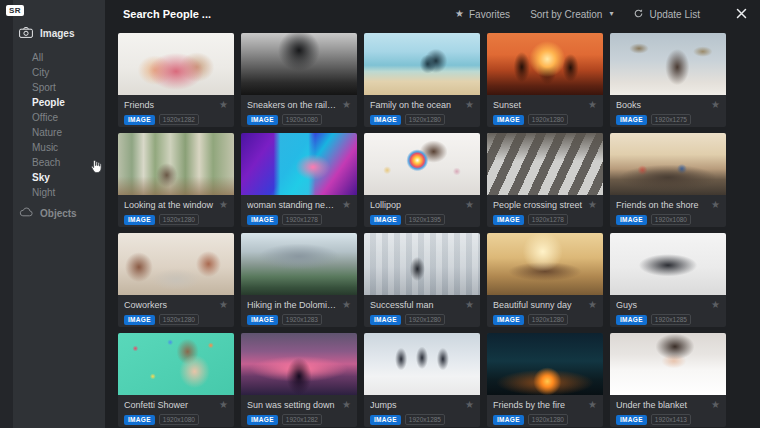  What do you see at coordinates (68, 192) in the screenshot?
I see `sidebar-item-night: Night` at bounding box center [68, 192].